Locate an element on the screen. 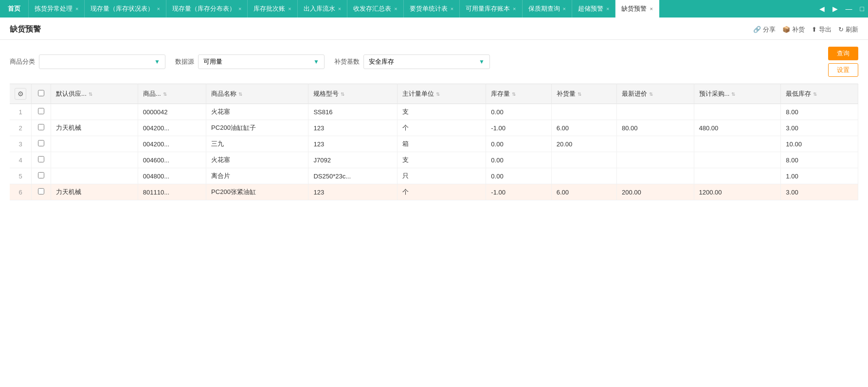  th-settings: ⚙ is located at coordinates (20, 94).